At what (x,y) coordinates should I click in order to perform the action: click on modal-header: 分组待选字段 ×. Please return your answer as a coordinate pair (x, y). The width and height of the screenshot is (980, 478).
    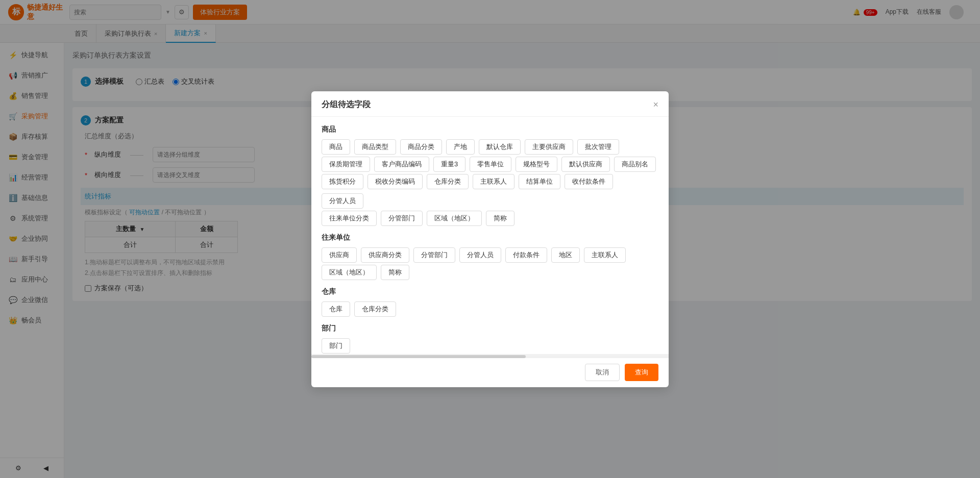
    Looking at the image, I should click on (490, 104).